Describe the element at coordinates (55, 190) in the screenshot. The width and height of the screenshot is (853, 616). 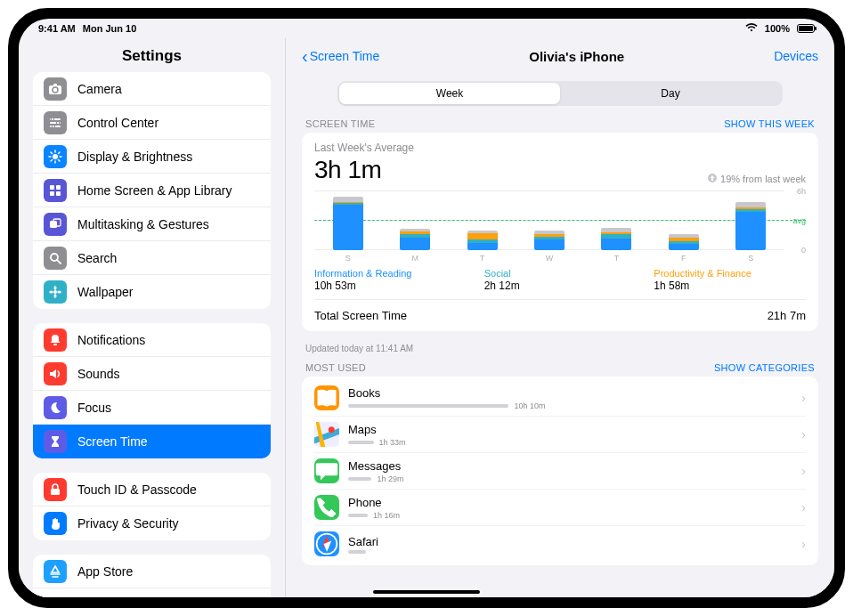
I see `grid-icon` at that location.